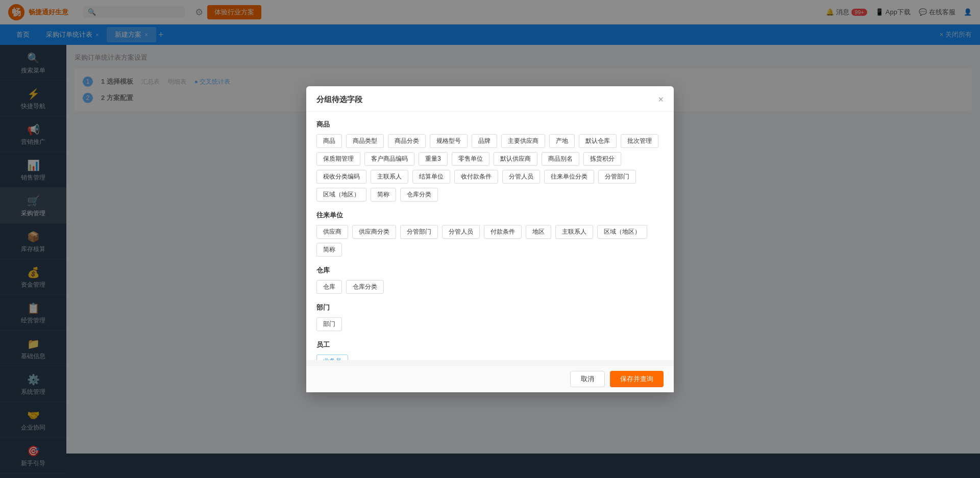 The height and width of the screenshot is (478, 980). I want to click on section-warehouse: 仓库 仓库 仓库分类, so click(490, 280).